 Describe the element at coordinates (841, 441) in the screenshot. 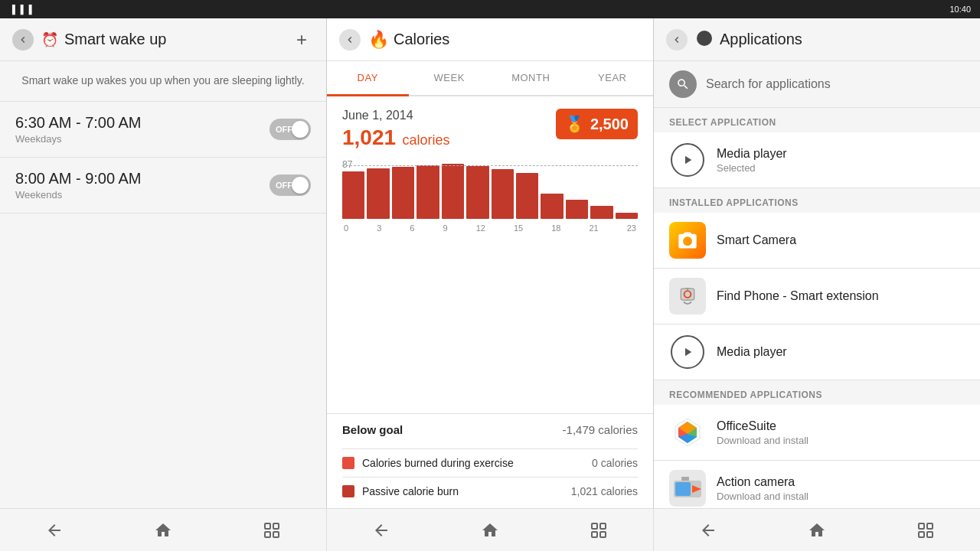

I see `officesuite-status: Download and install` at that location.